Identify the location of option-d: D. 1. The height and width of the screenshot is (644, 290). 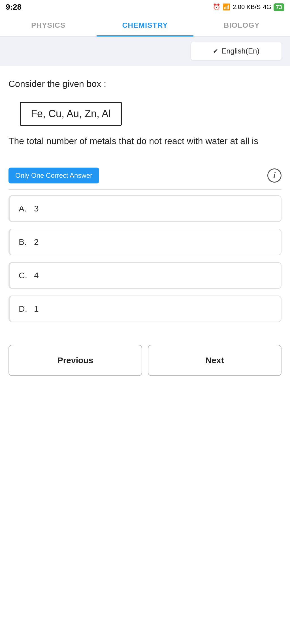
(145, 309).